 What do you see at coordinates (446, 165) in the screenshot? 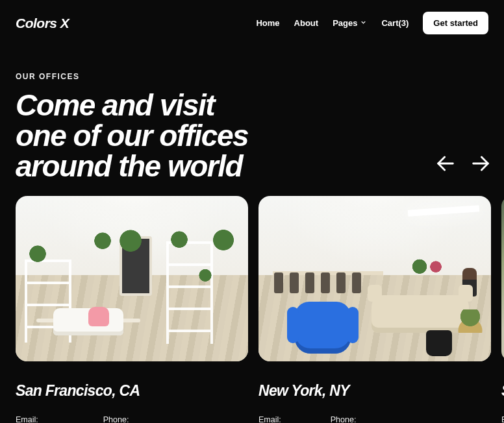
I see `arrow-left-icon` at bounding box center [446, 165].